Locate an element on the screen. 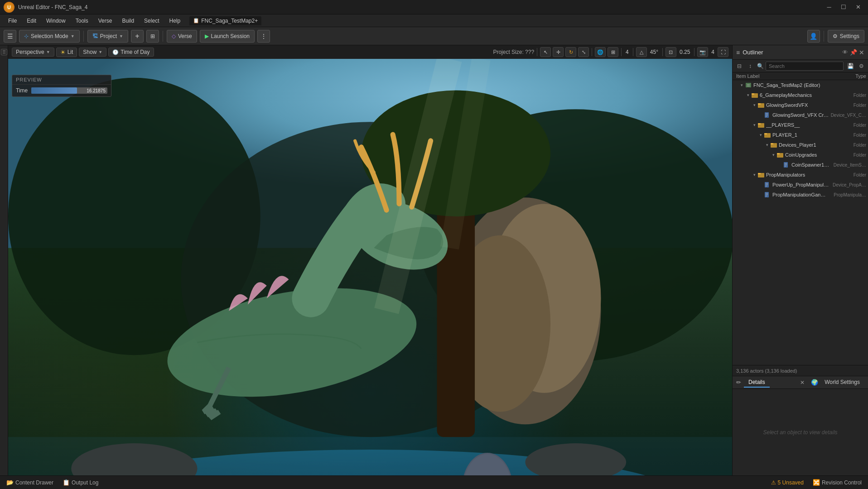  menu-window: Window is located at coordinates (56, 21).